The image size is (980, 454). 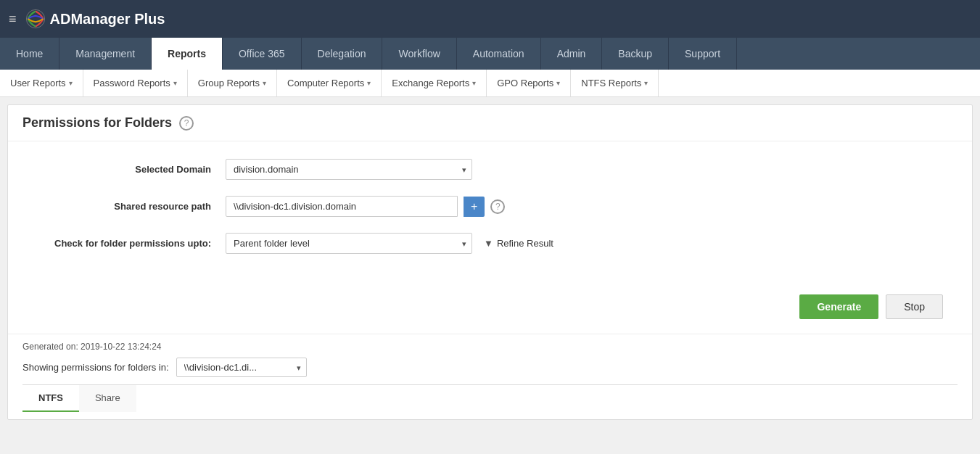 What do you see at coordinates (349, 244) in the screenshot?
I see `folder-level-select: Parent folder level` at bounding box center [349, 244].